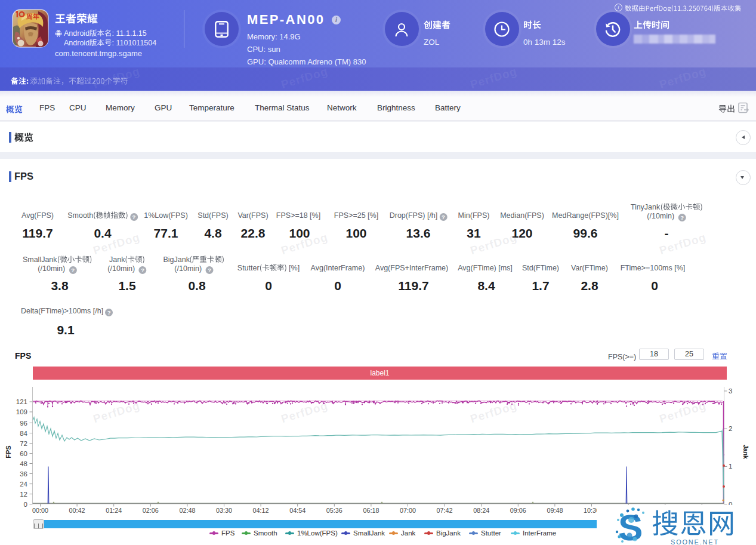 The image size is (756, 545). I want to click on svg-text: 48, so click(24, 464).